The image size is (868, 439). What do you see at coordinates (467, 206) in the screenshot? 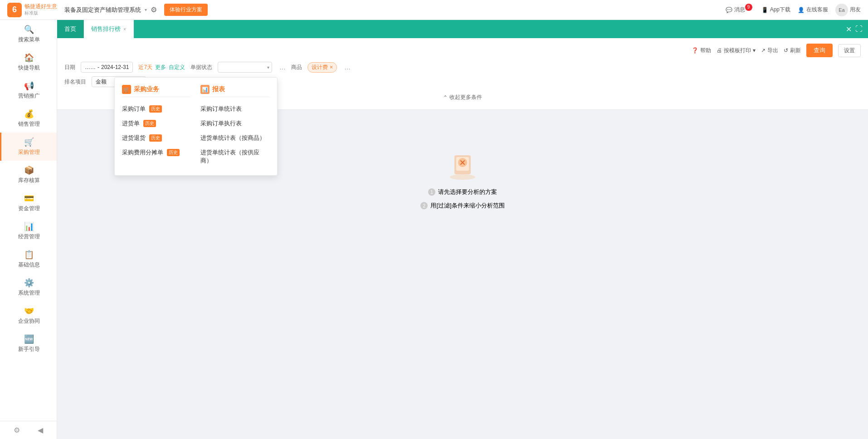
I see `empty-step2-text: 用[过滤]条件来缩小分析范围` at bounding box center [467, 206].